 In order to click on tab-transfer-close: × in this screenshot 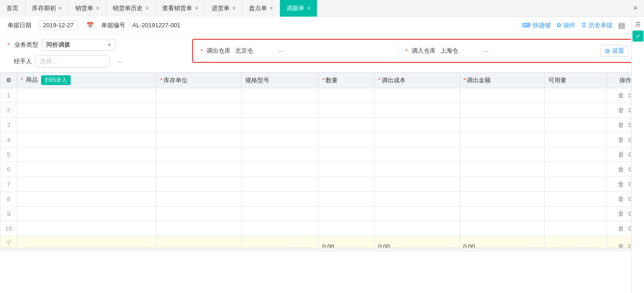, I will do `click(309, 8)`.